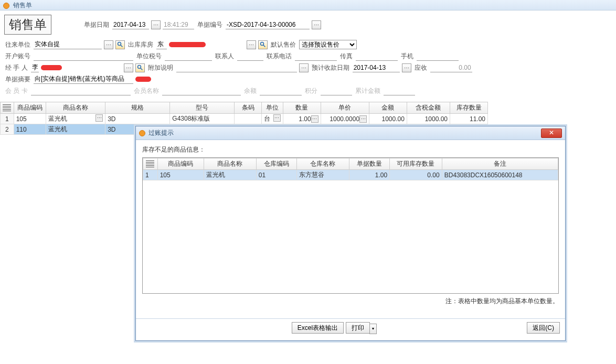 This screenshot has height=364, width=616. I want to click on label-card: 会 员 卡, so click(17, 91).